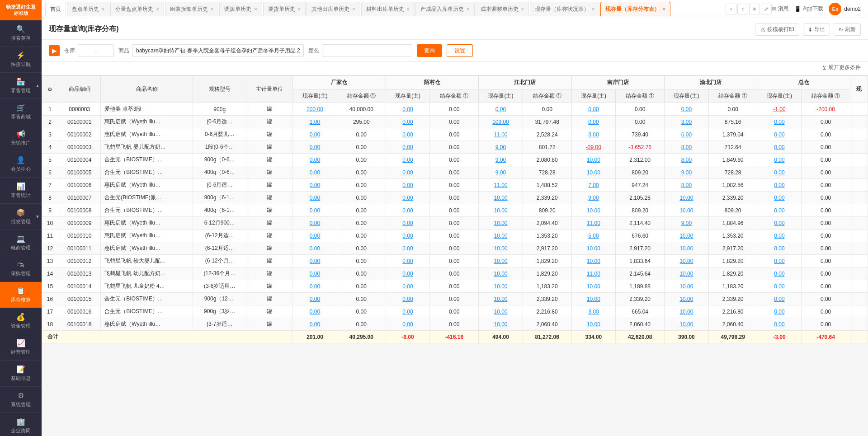 The width and height of the screenshot is (868, 436). I want to click on tab-stock-dist: 现存量（库存分布表） ×, so click(635, 9).